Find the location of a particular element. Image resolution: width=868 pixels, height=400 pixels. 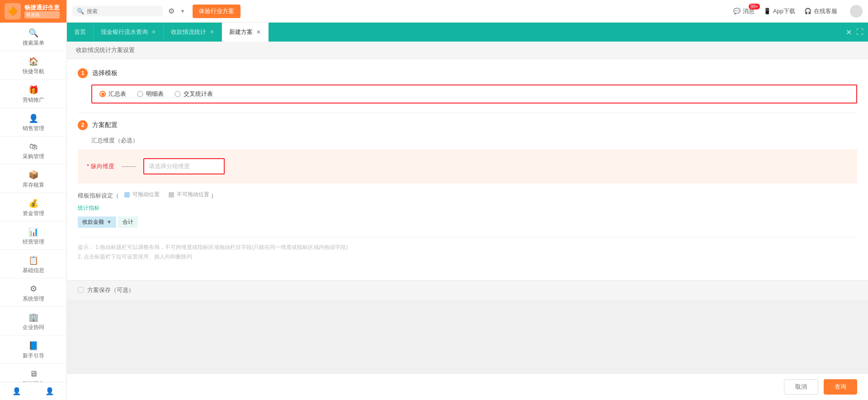

basic-info-icon: 📋 is located at coordinates (33, 260).